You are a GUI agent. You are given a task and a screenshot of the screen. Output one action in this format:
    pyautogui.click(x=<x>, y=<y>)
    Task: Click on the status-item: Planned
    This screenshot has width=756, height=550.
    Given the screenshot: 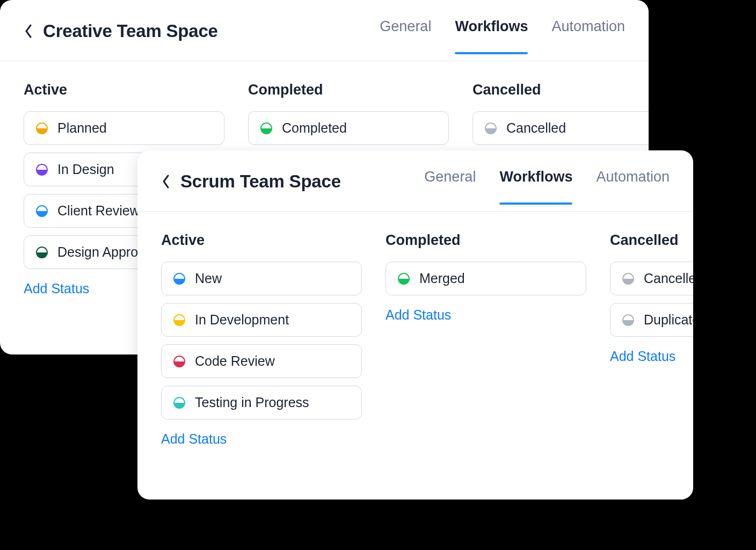 What is the action you would take?
    pyautogui.click(x=124, y=128)
    